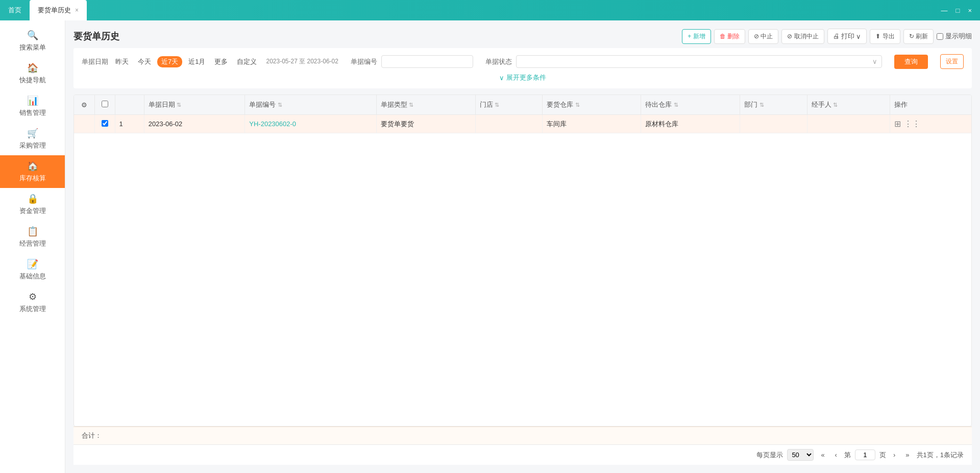 This screenshot has height=473, width=980. I want to click on td-bill-type: 要货单要货, so click(426, 124).